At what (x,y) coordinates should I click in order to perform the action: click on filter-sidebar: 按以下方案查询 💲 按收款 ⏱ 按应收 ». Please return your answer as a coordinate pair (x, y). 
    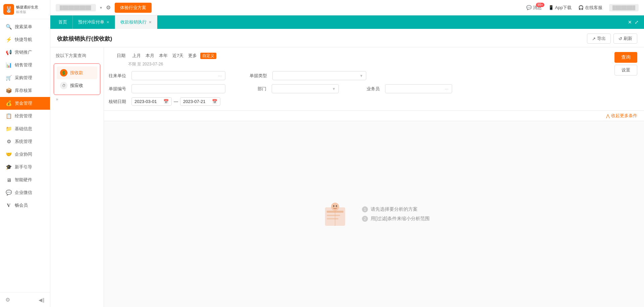
    Looking at the image, I should click on (77, 177).